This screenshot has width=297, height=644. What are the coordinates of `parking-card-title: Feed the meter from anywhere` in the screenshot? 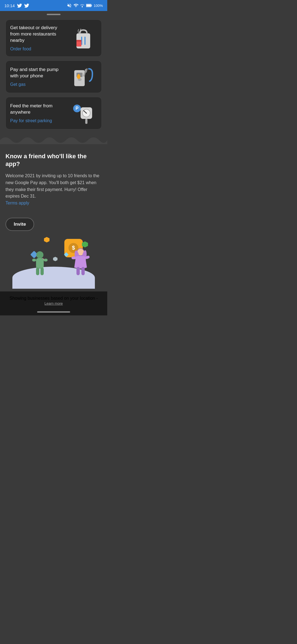 It's located at (38, 109).